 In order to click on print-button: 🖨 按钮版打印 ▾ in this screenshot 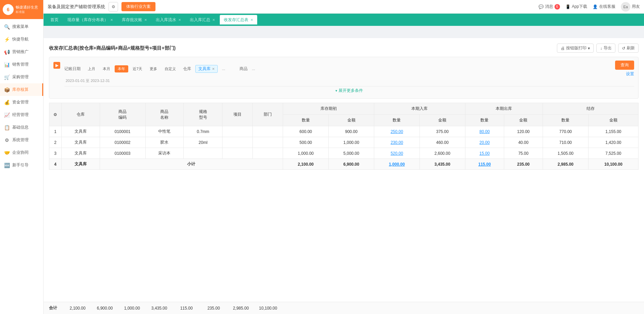, I will do `click(575, 48)`.